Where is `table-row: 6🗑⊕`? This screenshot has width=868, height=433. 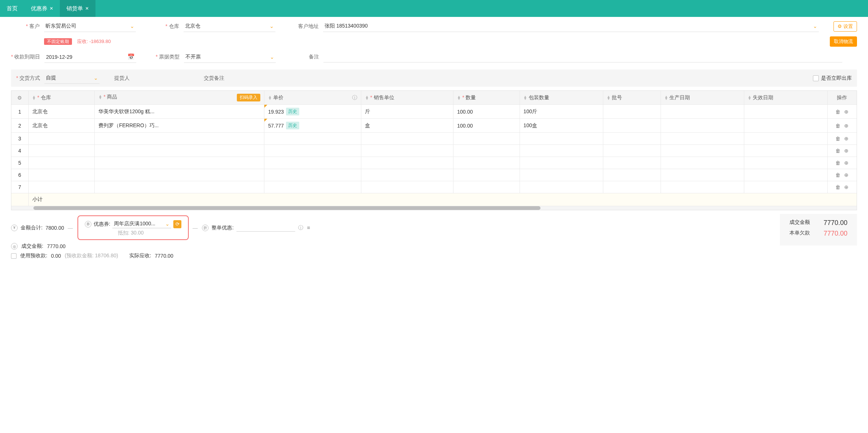 table-row: 6🗑⊕ is located at coordinates (434, 175).